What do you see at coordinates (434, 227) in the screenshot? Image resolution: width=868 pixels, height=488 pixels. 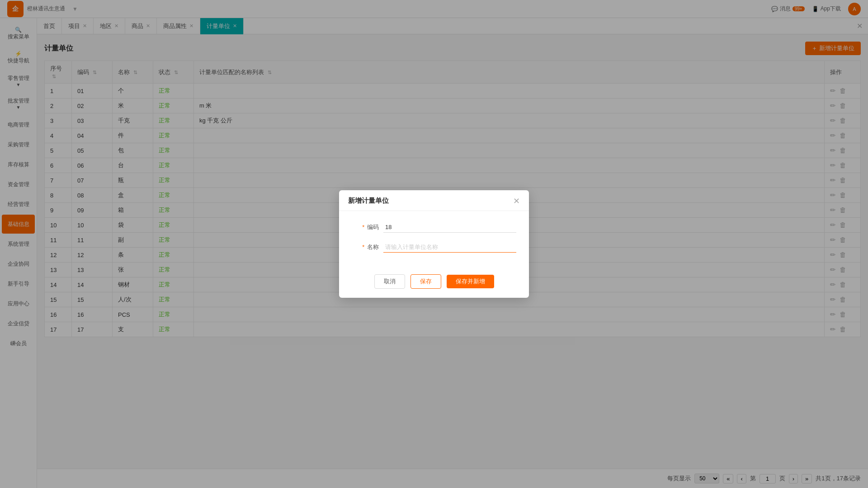 I see `code-field-row: * 编码` at bounding box center [434, 227].